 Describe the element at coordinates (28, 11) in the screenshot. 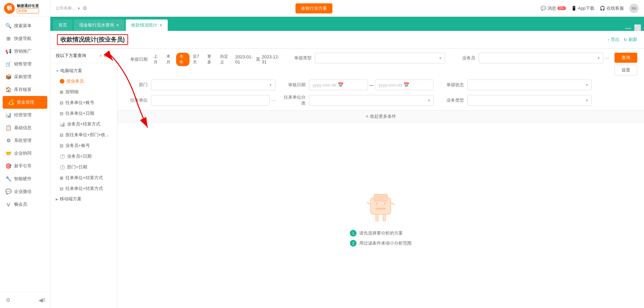

I see `logo-badge: 标准版` at that location.